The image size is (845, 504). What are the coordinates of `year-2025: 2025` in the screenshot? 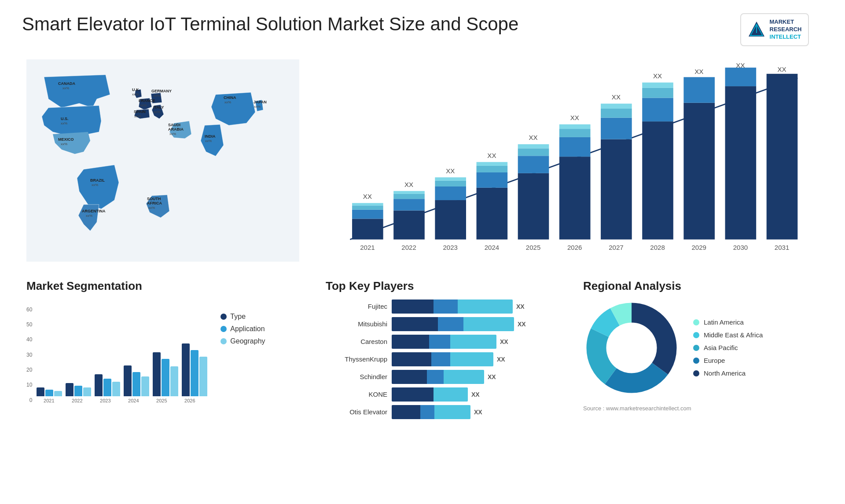 It's located at (533, 247).